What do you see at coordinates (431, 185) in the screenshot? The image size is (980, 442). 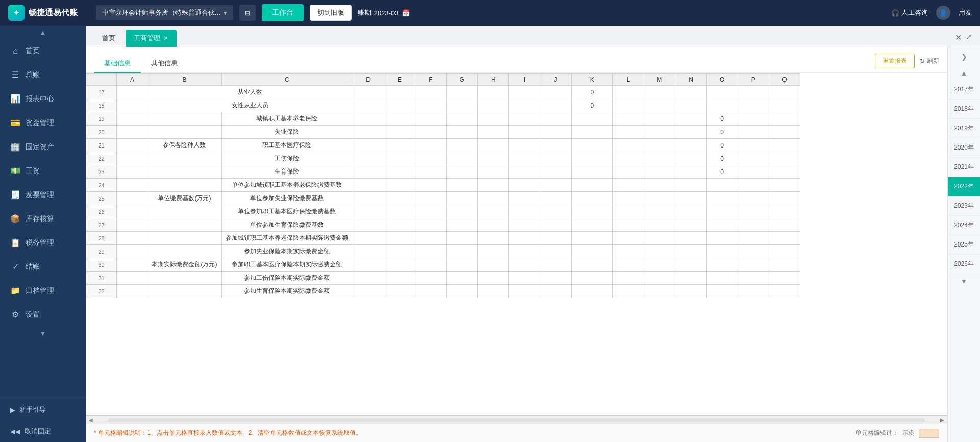 I see `cell-24-f` at bounding box center [431, 185].